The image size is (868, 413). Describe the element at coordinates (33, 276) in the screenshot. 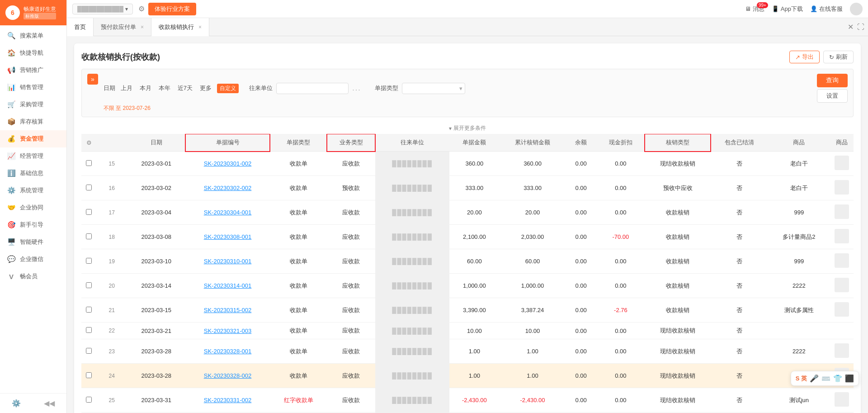

I see `sidebar-item-member: V 畅会员` at that location.